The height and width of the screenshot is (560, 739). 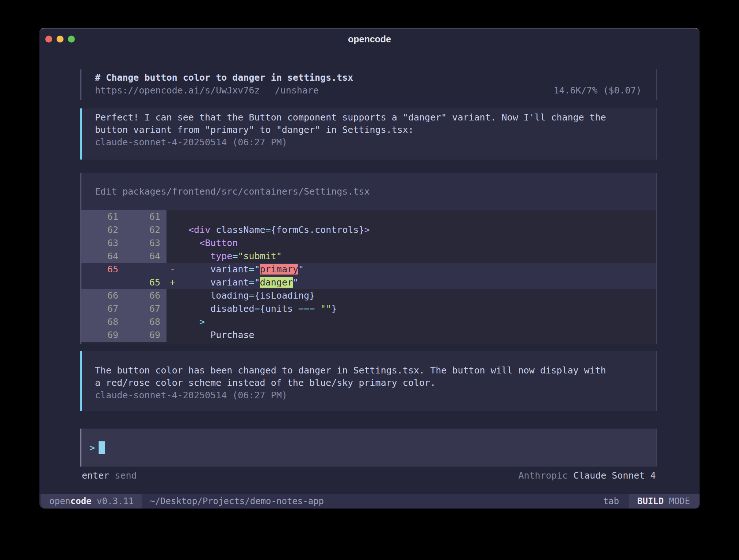 What do you see at coordinates (145, 335) in the screenshot?
I see `new-line-number: 69` at bounding box center [145, 335].